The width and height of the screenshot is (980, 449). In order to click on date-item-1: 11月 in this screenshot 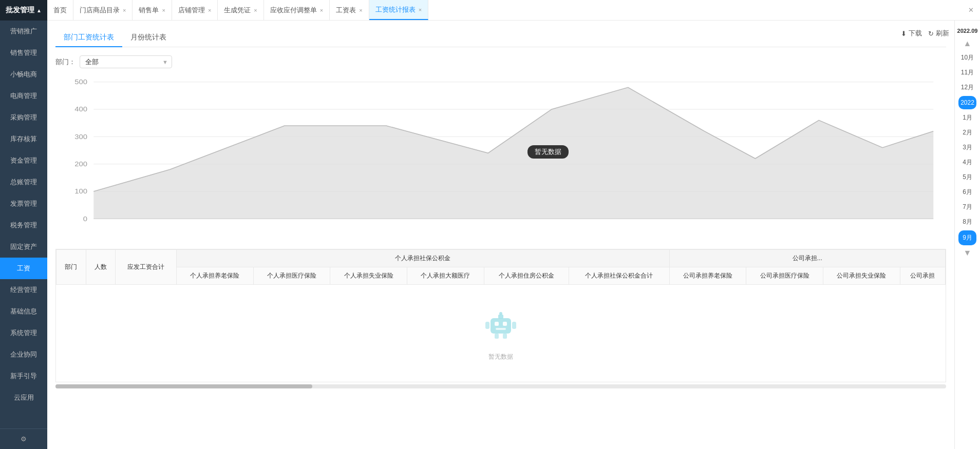, I will do `click(968, 73)`.